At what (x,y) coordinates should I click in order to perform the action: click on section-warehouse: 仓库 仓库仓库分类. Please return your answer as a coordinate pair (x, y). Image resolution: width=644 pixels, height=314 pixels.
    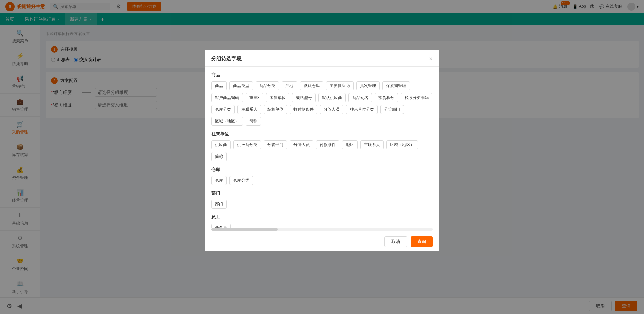
    Looking at the image, I should click on (322, 176).